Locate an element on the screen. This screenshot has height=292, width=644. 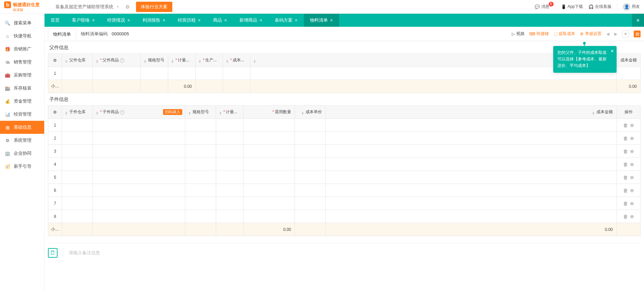
tab: 利润报告✕ is located at coordinates (154, 20).